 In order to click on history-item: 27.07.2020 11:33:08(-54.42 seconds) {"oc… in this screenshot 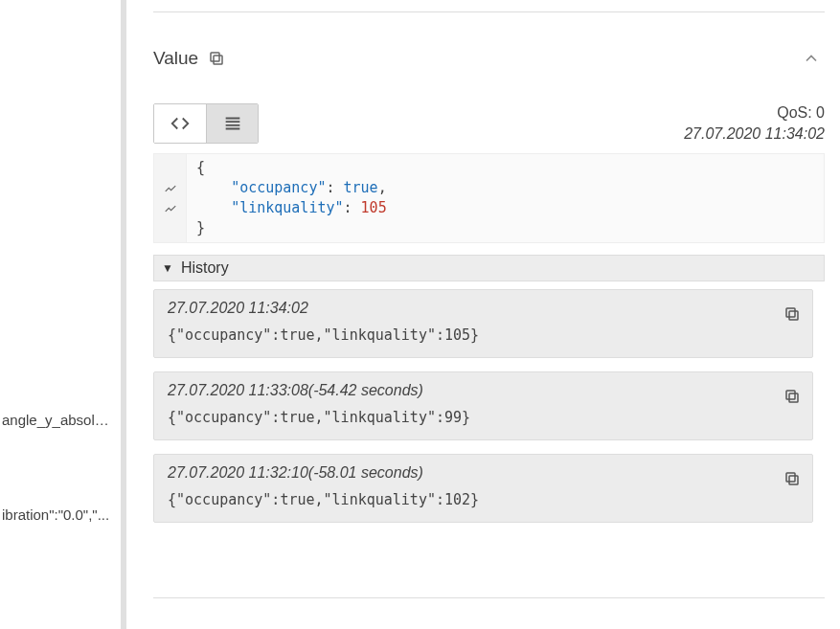, I will do `click(483, 406)`.